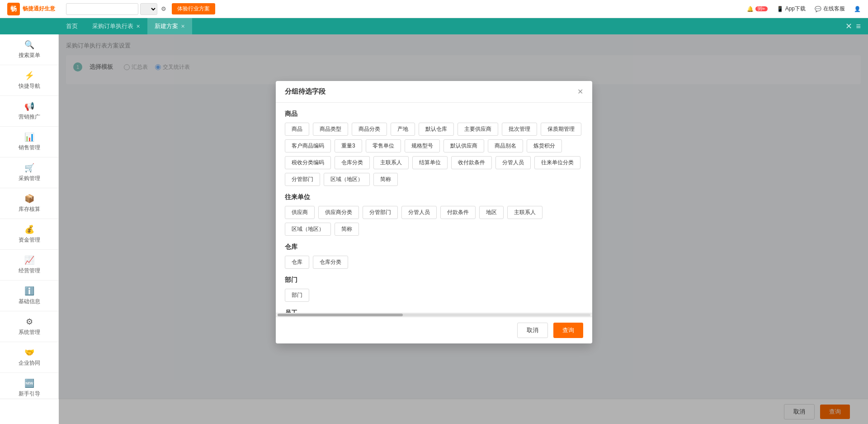 The image size is (868, 424). Describe the element at coordinates (434, 247) in the screenshot. I see `section-warehouse-title: 仓库` at that location.